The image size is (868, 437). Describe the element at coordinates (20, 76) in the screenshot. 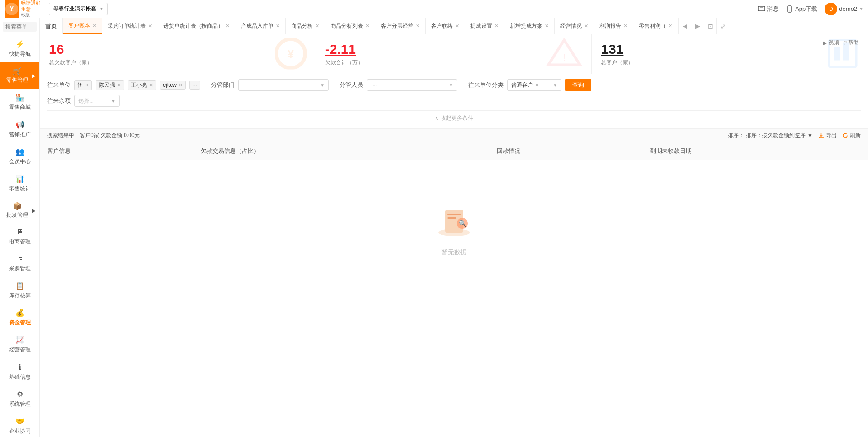

I see `sidebar-item-retail-mgmt: 🛒 零售管理 ▶` at that location.